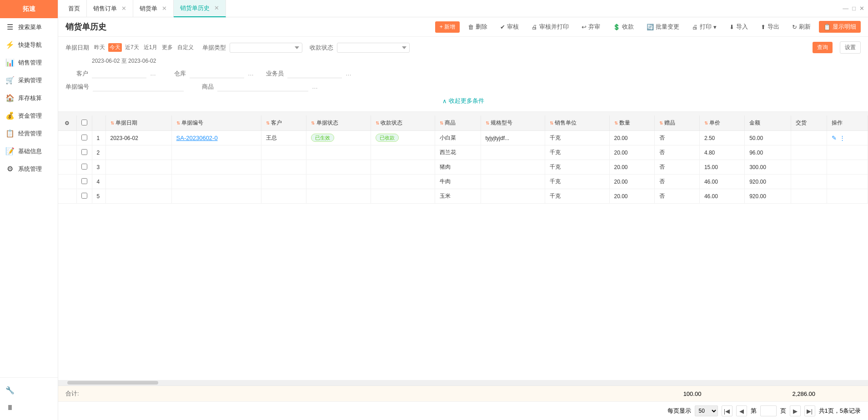 The height and width of the screenshot is (420, 868). I want to click on minimize-icon: —, so click(846, 8).